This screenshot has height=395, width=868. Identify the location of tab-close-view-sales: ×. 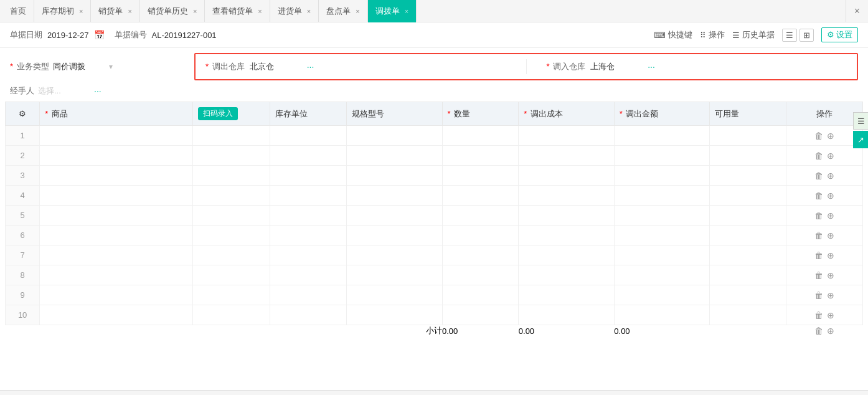
(260, 11).